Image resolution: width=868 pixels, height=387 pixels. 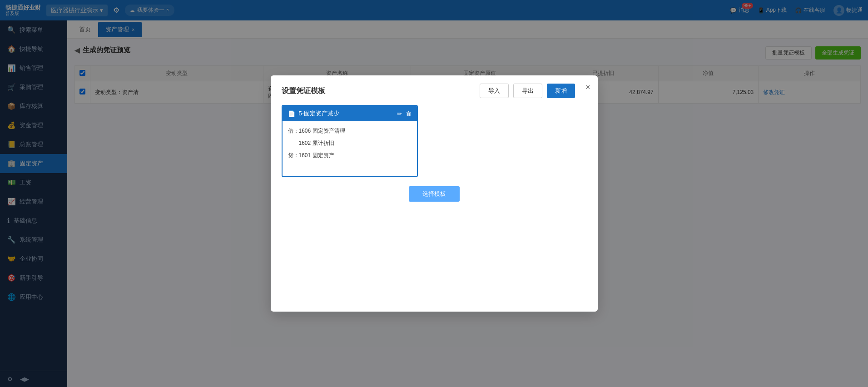 What do you see at coordinates (588, 87) in the screenshot?
I see `dialog-close-icon: ×` at bounding box center [588, 87].